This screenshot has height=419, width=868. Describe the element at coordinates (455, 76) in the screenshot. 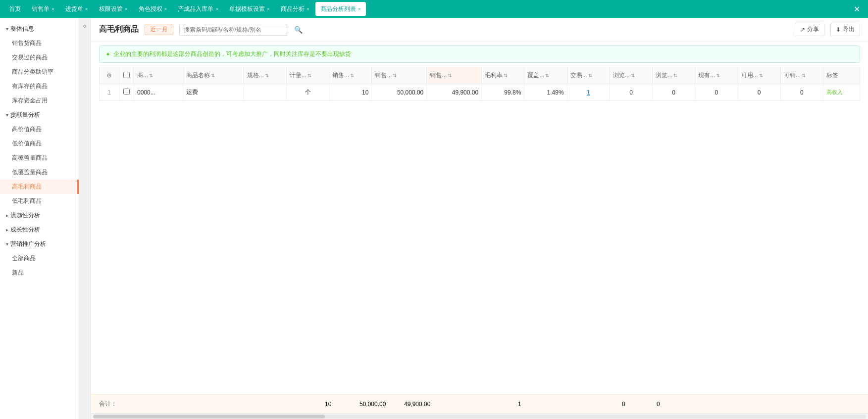

I see `col-sales-cost: 销售... ⇅` at that location.